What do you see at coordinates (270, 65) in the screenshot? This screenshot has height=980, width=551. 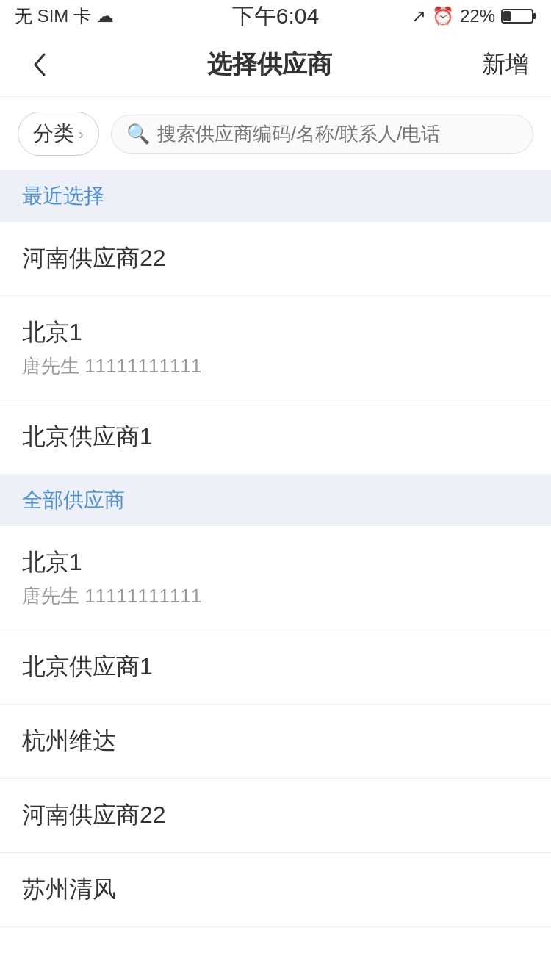 I see `page-title: 选择供应商` at bounding box center [270, 65].